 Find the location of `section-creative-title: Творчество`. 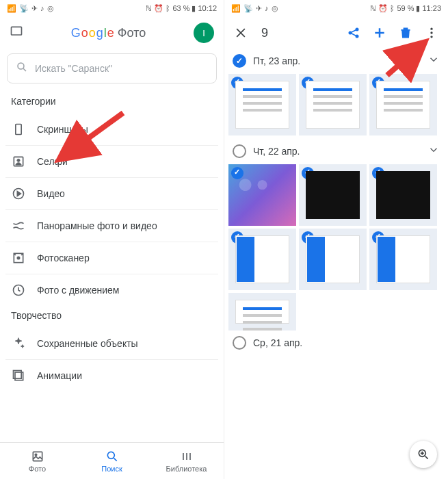

section-creative-title: Творчество is located at coordinates (112, 317).